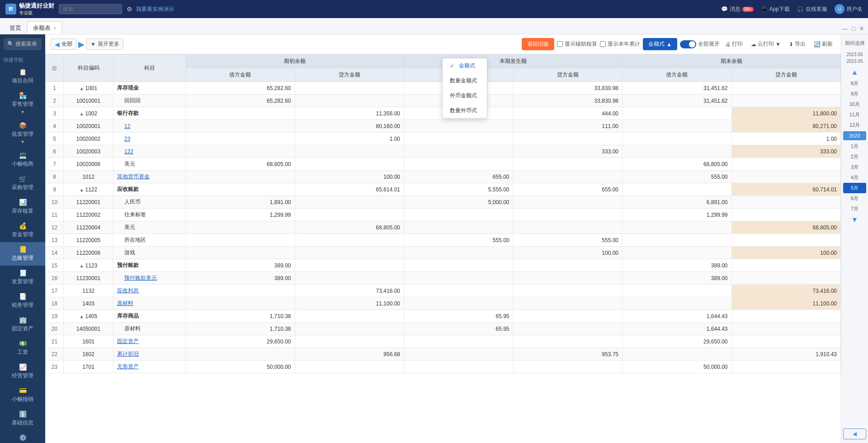 This screenshot has height=443, width=868. Describe the element at coordinates (23, 76) in the screenshot. I see `sidebar-item-contract: 📋 项目合同` at that location.